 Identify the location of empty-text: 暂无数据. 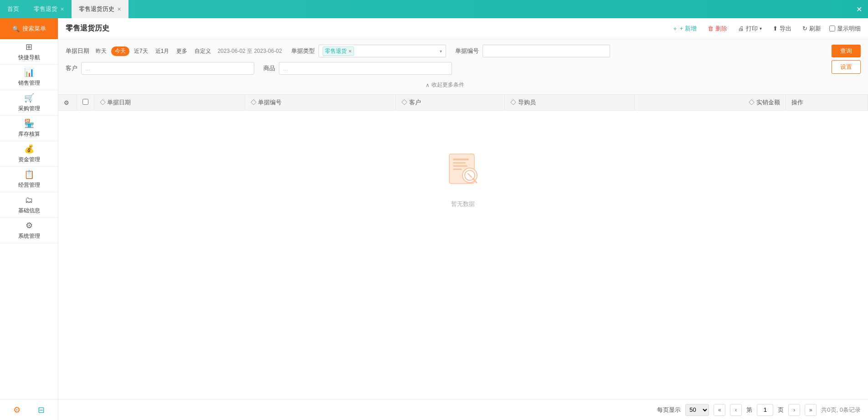
(463, 204).